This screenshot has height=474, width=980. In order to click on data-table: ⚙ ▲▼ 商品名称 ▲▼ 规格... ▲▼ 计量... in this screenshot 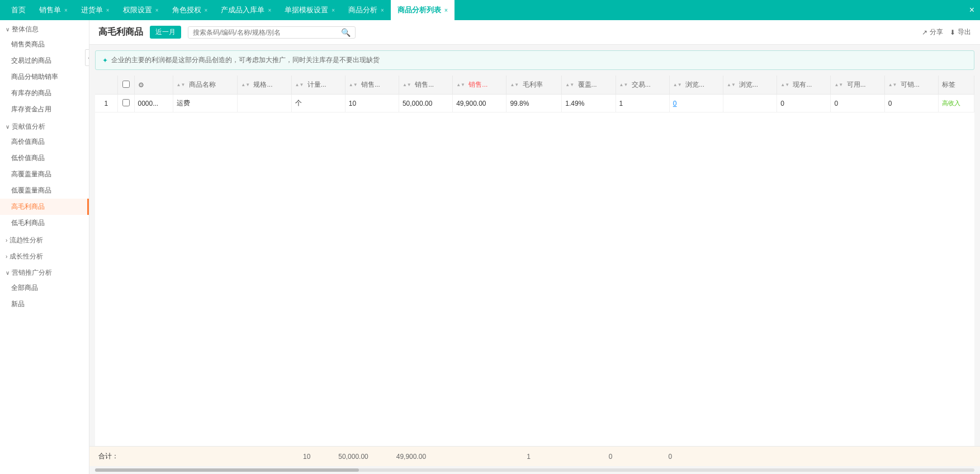, I will do `click(534, 94)`.